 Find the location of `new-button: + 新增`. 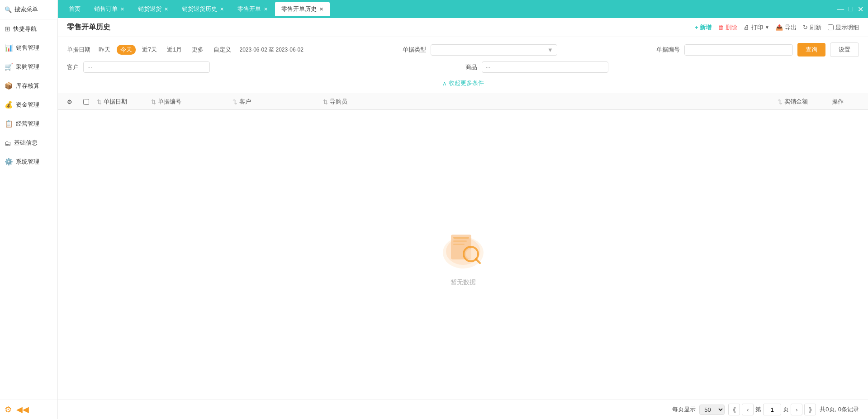

new-button: + 新增 is located at coordinates (703, 28).